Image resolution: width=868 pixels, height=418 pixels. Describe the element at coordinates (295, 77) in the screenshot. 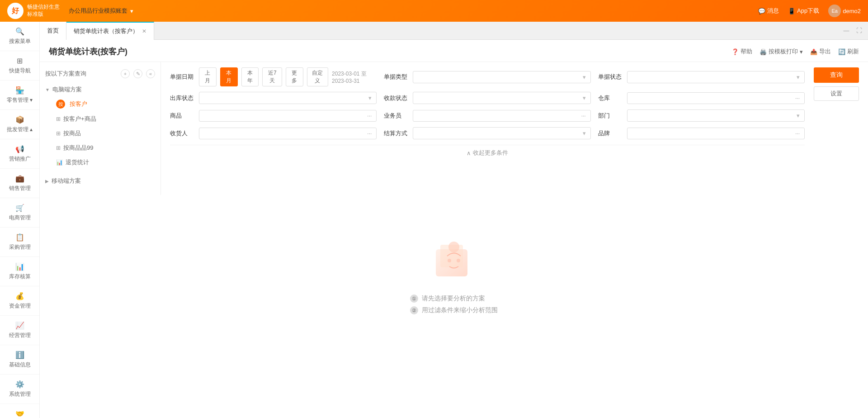

I see `date-btn-more: 更多` at that location.